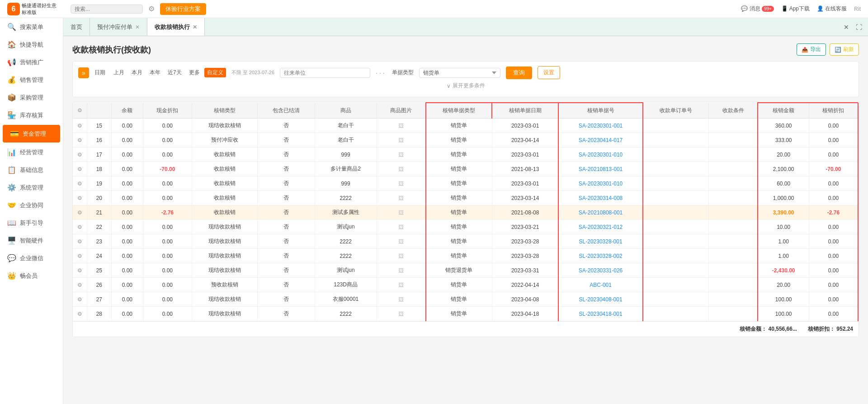 The image size is (868, 404). I want to click on th-verify-amount: 核销金额, so click(783, 110).